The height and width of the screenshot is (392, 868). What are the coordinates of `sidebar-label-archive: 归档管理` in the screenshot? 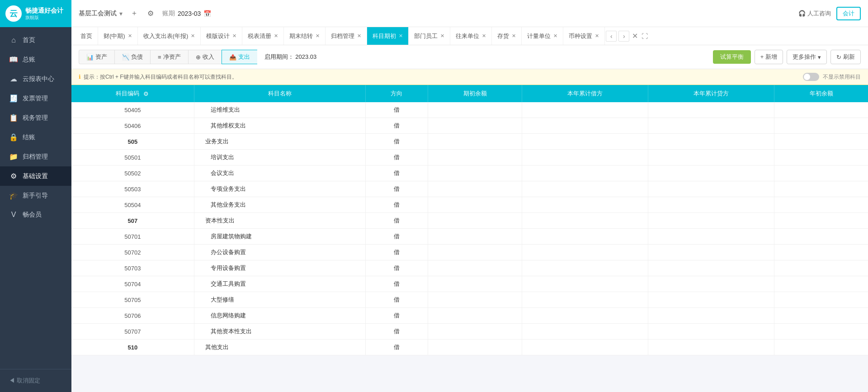 It's located at (35, 157).